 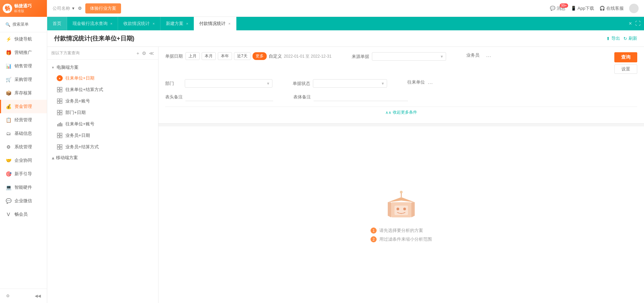 What do you see at coordinates (24, 24) in the screenshot?
I see `search-menu-item: 🔍 搜索菜单` at bounding box center [24, 24].